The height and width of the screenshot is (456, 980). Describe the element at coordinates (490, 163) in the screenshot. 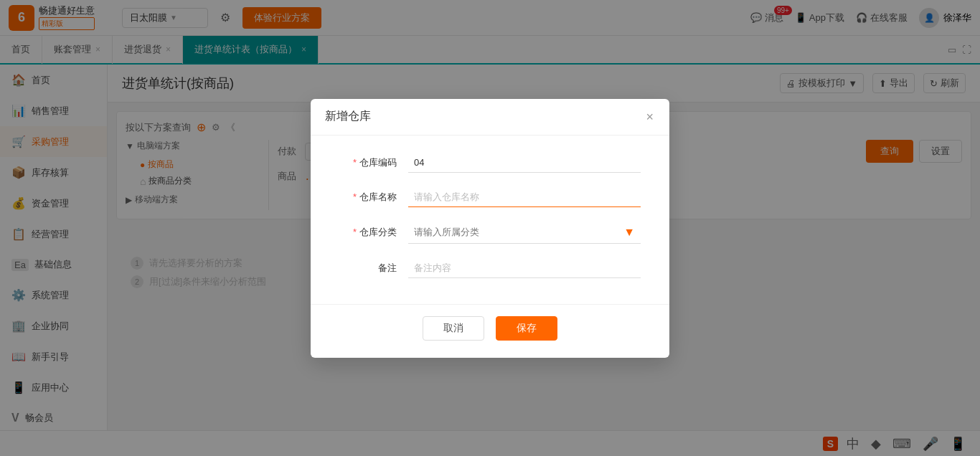

I see `form-row-code: 仓库编码` at that location.